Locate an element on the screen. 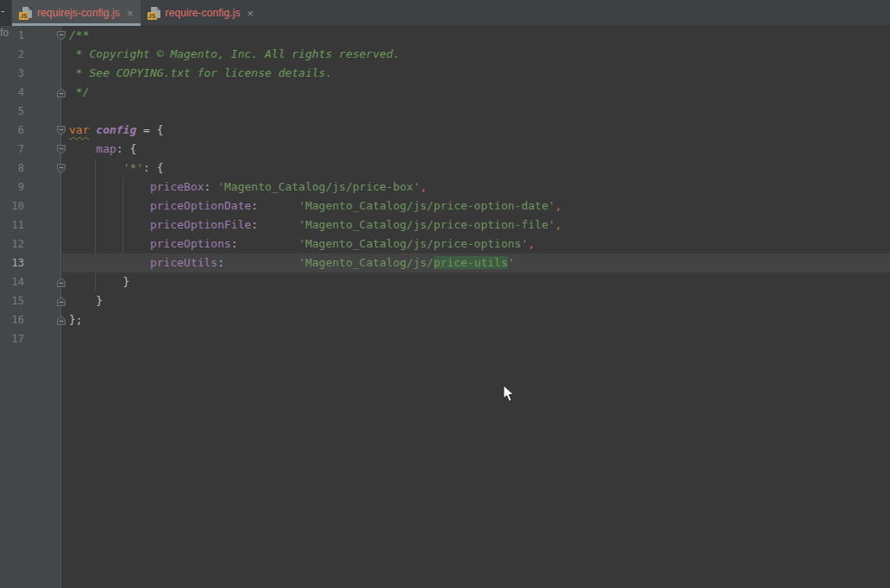  code-line-17: 17 is located at coordinates (445, 339).